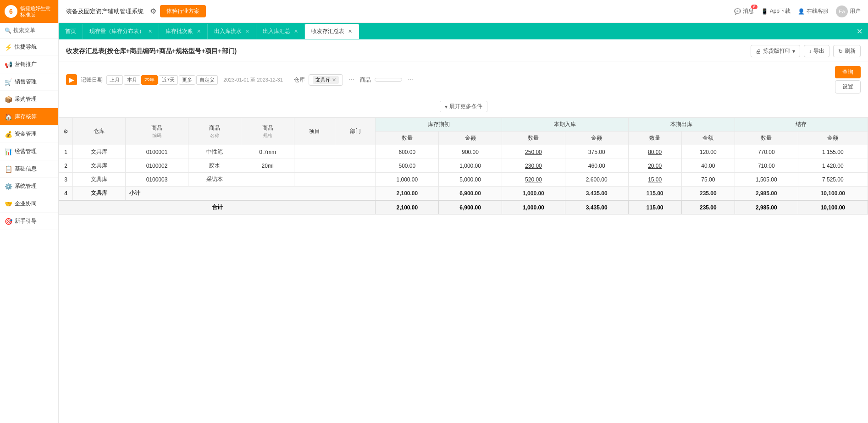  What do you see at coordinates (859, 31) in the screenshot?
I see `tab-bar-close-btn: ✕` at bounding box center [859, 31].